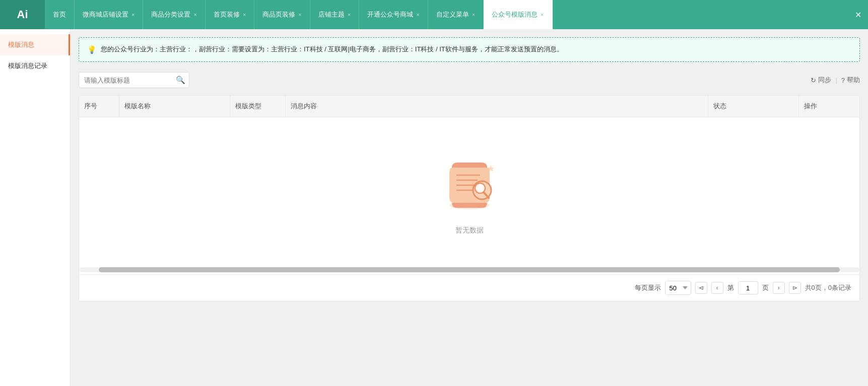 The height and width of the screenshot is (386, 868). What do you see at coordinates (779, 288) in the screenshot?
I see `next-page-button: ›` at bounding box center [779, 288].